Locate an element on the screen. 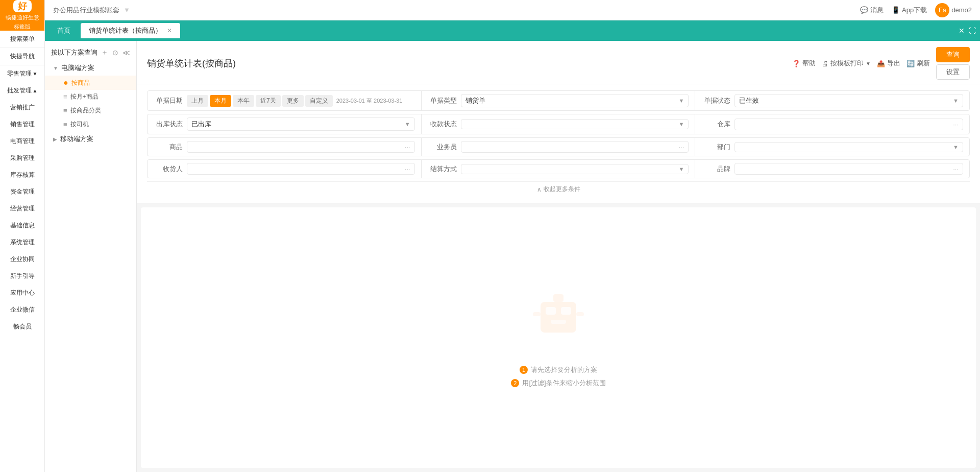 This screenshot has width=980, height=472. department-arrow: ▼ is located at coordinates (955, 147).